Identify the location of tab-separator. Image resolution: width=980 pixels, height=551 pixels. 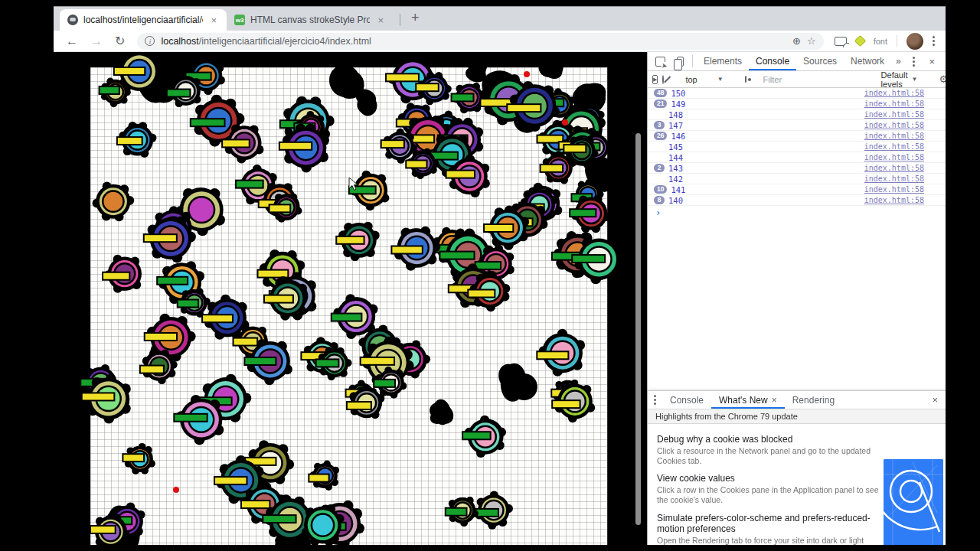
(400, 20).